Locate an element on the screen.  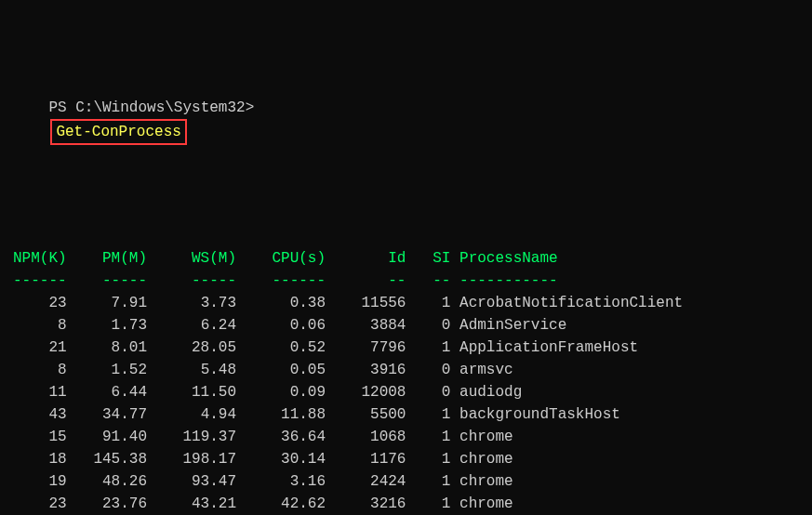
cell-ws: 11.50 is located at coordinates (192, 392).